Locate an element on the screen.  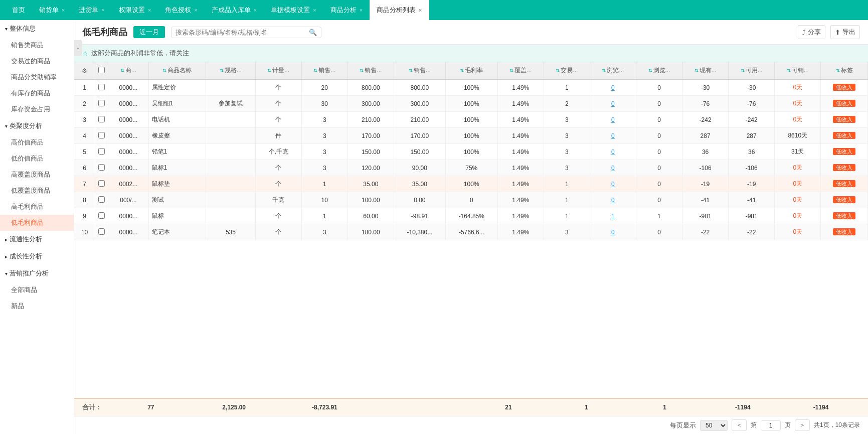
sidebar-item-all-products: 全部商品 is located at coordinates (37, 290).